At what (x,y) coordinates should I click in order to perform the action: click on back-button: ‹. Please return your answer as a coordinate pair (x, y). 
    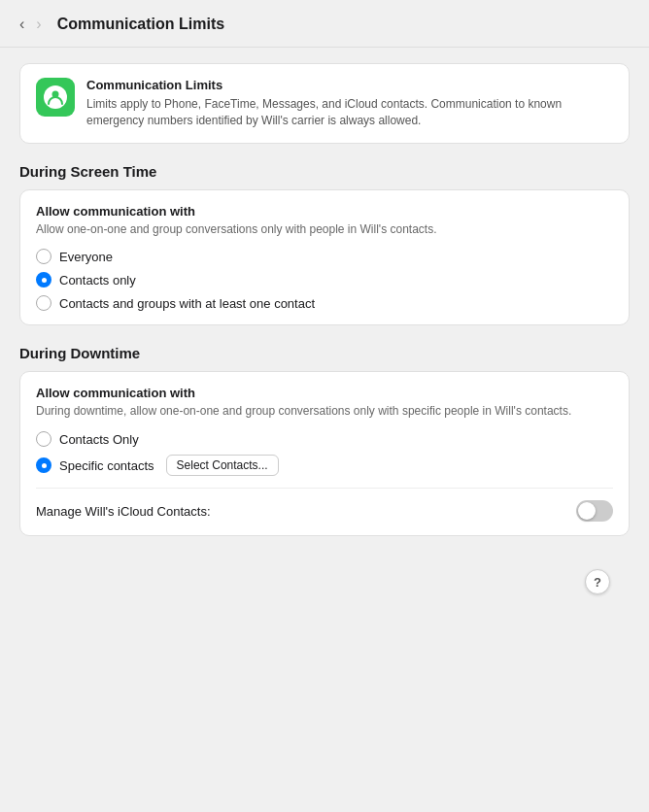
    Looking at the image, I should click on (21, 24).